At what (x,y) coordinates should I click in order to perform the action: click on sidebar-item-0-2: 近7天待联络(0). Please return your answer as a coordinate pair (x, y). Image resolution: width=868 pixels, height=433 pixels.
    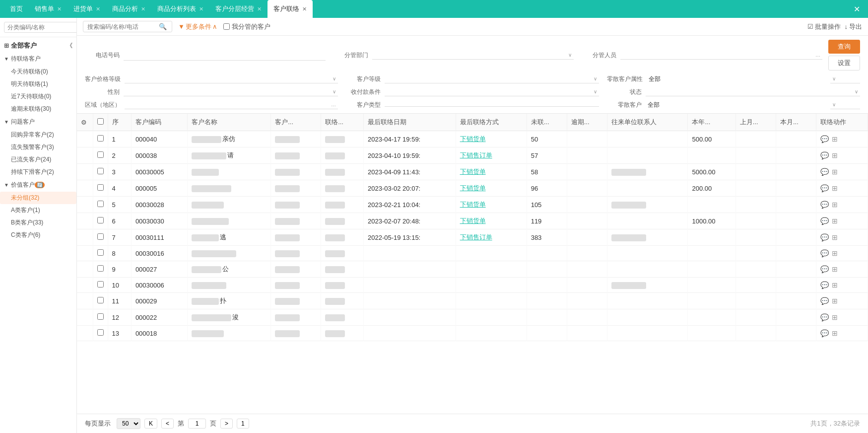
    Looking at the image, I should click on (38, 96).